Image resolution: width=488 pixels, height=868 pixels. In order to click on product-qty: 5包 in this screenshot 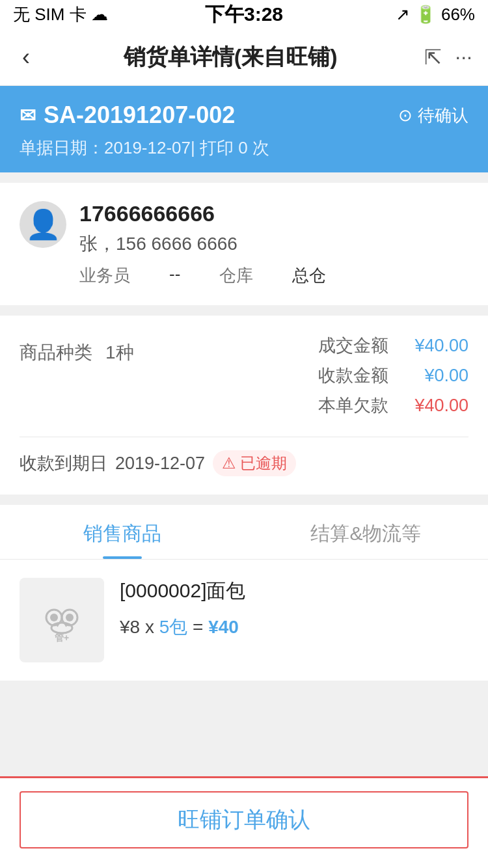, I will do `click(174, 627)`.